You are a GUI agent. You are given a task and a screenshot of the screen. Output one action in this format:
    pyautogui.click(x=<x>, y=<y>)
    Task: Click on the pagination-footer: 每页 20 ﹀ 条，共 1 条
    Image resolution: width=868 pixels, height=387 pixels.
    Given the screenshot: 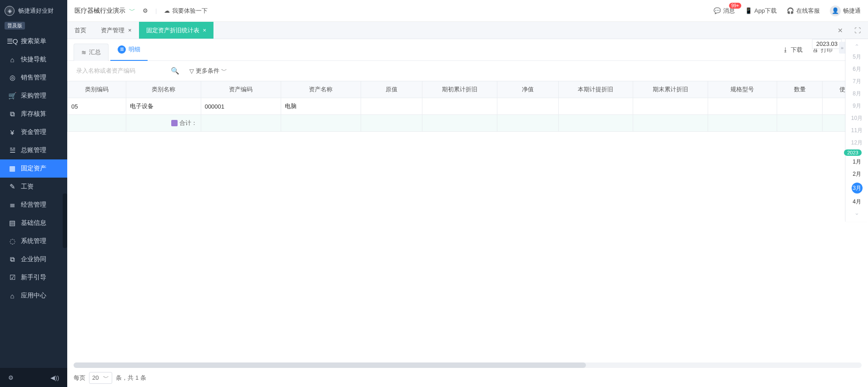 What is the action you would take?
    pyautogui.click(x=468, y=377)
    